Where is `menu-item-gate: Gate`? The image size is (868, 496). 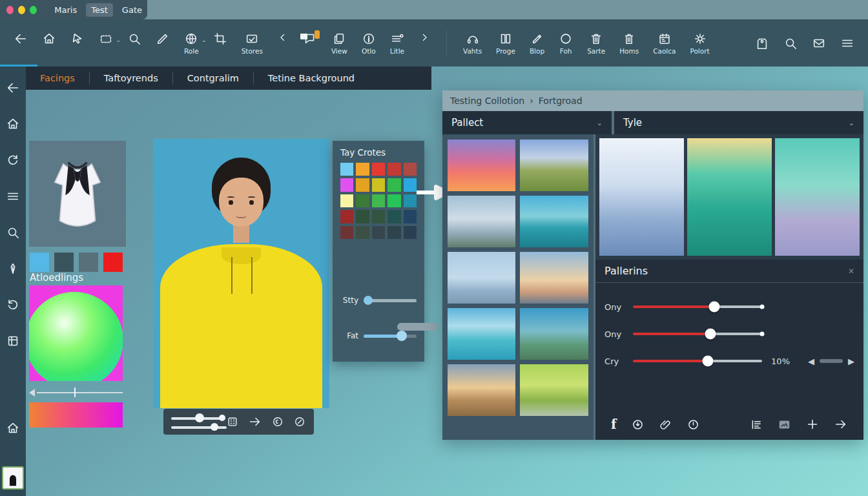 menu-item-gate: Gate is located at coordinates (132, 10).